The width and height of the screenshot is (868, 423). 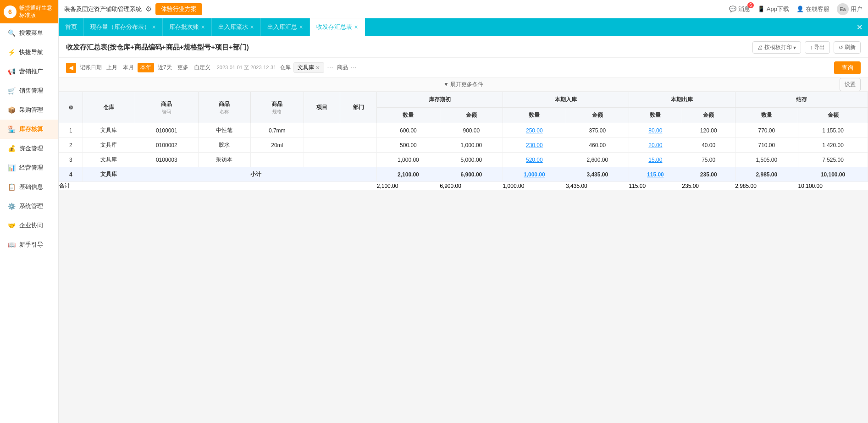 What do you see at coordinates (277, 131) in the screenshot?
I see `row-goods-spec: 0.7mm` at bounding box center [277, 131].